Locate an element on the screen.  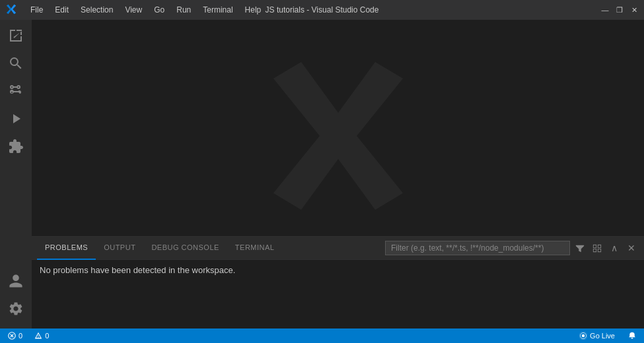
menu-terminal: Terminal is located at coordinates (218, 10).